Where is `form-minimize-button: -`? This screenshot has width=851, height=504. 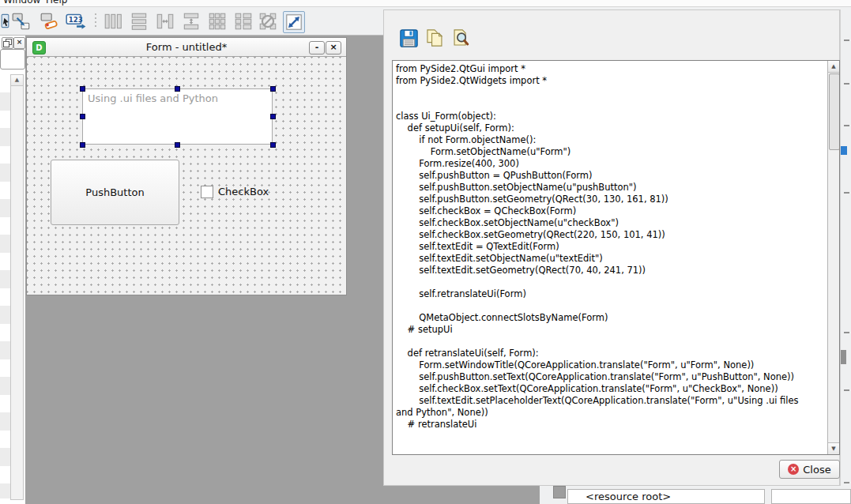 form-minimize-button: - is located at coordinates (317, 47).